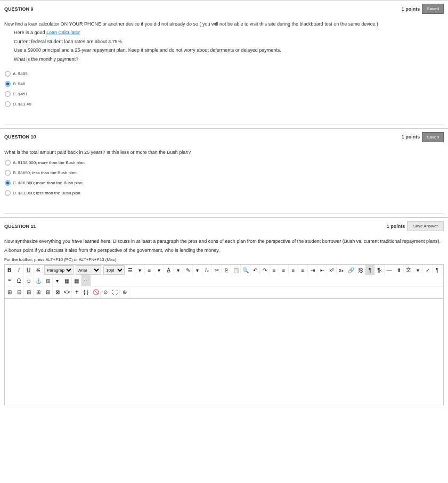 The height and width of the screenshot is (483, 448). I want to click on more-button: ⋯, so click(86, 281).